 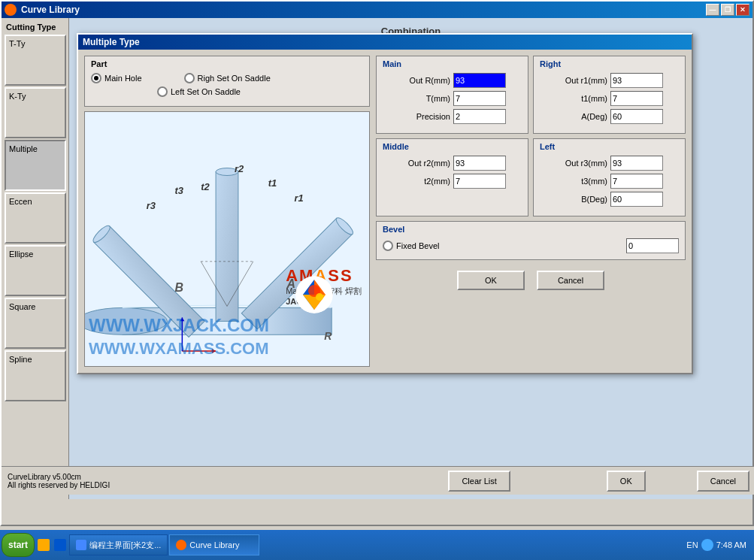 What do you see at coordinates (574, 199) in the screenshot?
I see `left-b-label: B(Deg)` at bounding box center [574, 199].